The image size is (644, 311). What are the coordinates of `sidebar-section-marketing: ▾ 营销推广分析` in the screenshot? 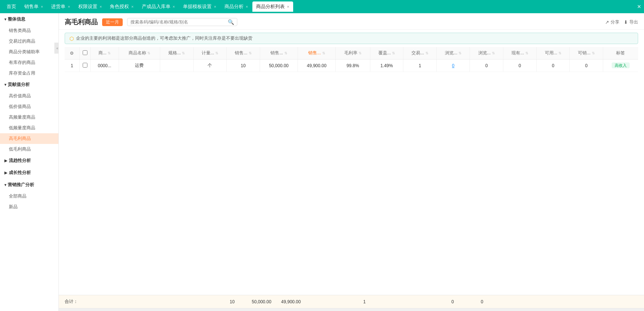 It's located at (29, 185).